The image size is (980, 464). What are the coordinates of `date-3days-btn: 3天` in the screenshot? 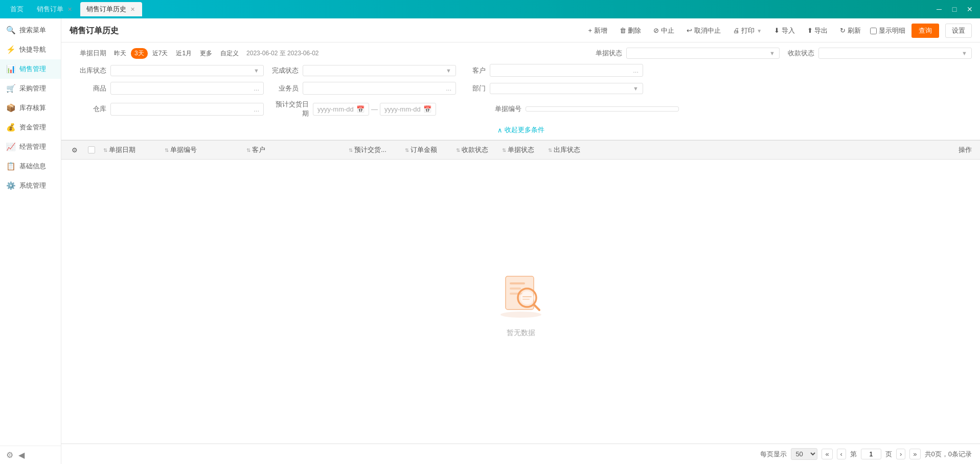 It's located at (139, 53).